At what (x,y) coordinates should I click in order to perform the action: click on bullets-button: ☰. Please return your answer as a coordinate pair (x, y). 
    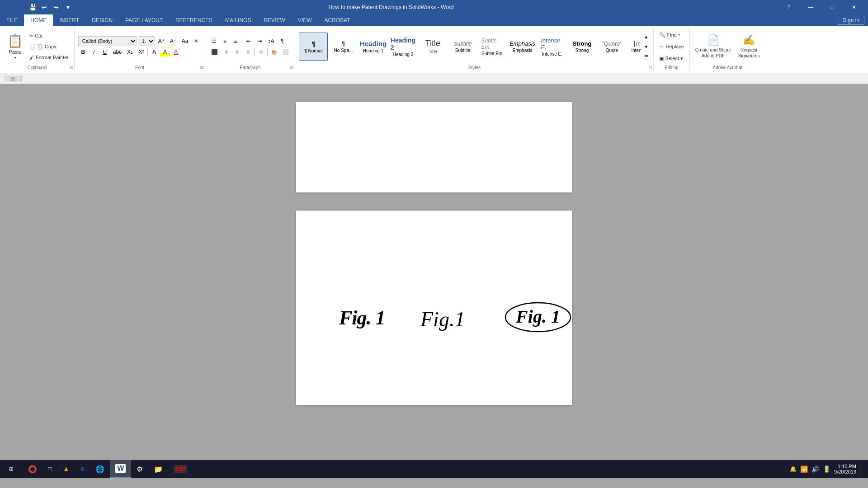
    Looking at the image, I should click on (214, 41).